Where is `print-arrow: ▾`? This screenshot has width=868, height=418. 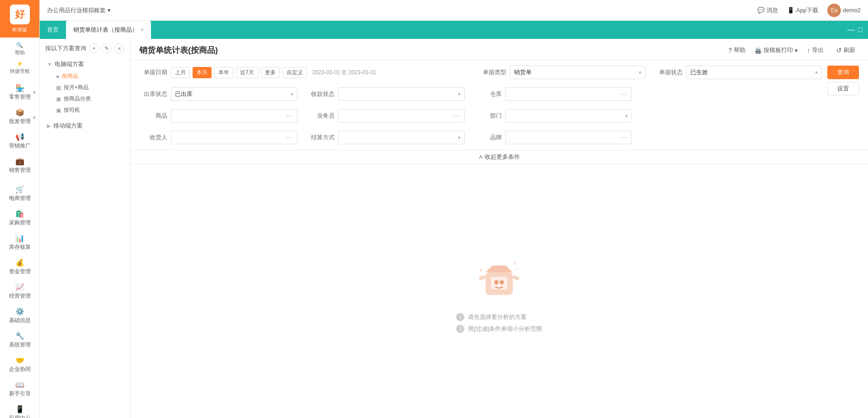
print-arrow: ▾ is located at coordinates (797, 51).